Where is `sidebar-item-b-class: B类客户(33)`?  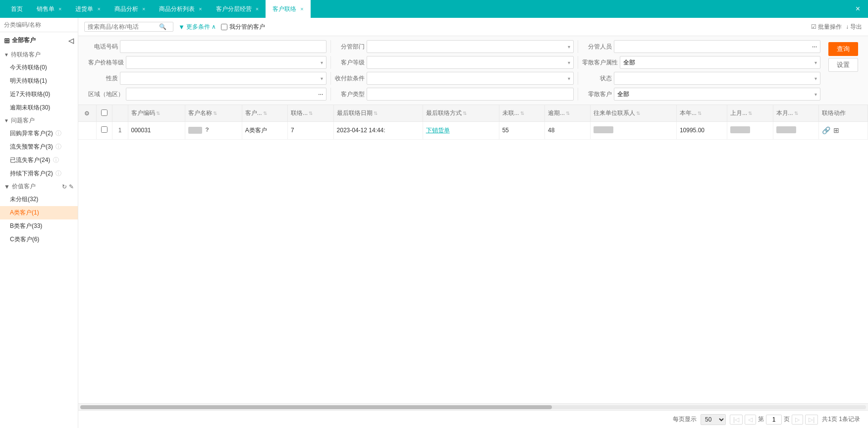 sidebar-item-b-class: B类客户(33) is located at coordinates (39, 226).